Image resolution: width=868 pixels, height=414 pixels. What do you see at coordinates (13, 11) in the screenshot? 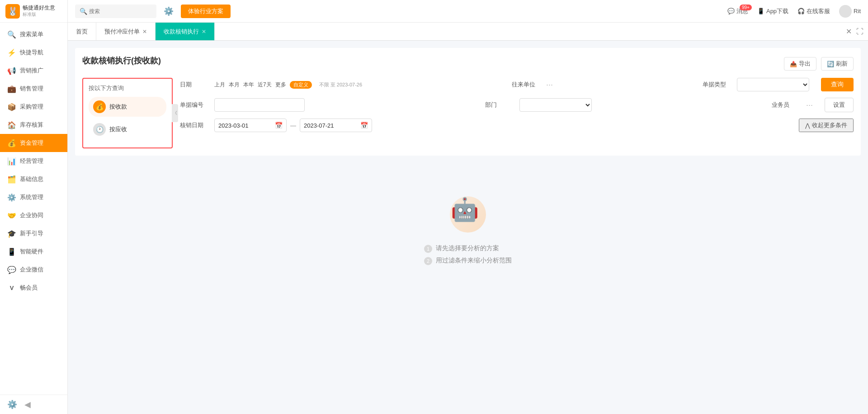
I see `logo-icon: 🐰` at bounding box center [13, 11].